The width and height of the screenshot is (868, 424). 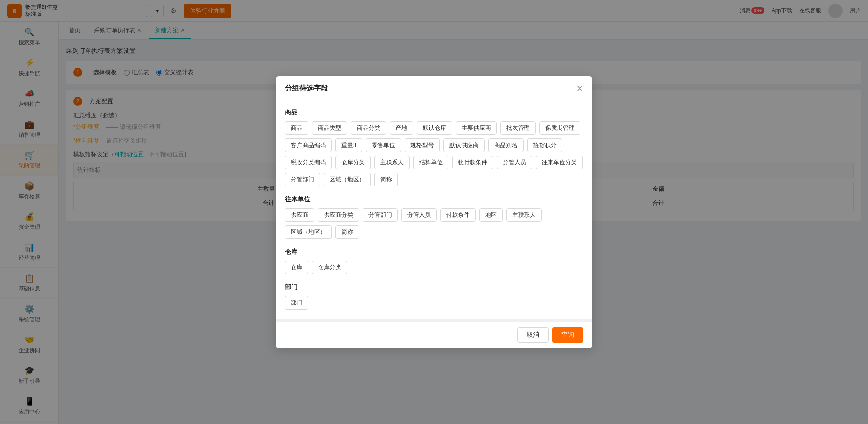 What do you see at coordinates (330, 267) in the screenshot?
I see `field-tag-warehouse-category2: 仓库分类` at bounding box center [330, 267].